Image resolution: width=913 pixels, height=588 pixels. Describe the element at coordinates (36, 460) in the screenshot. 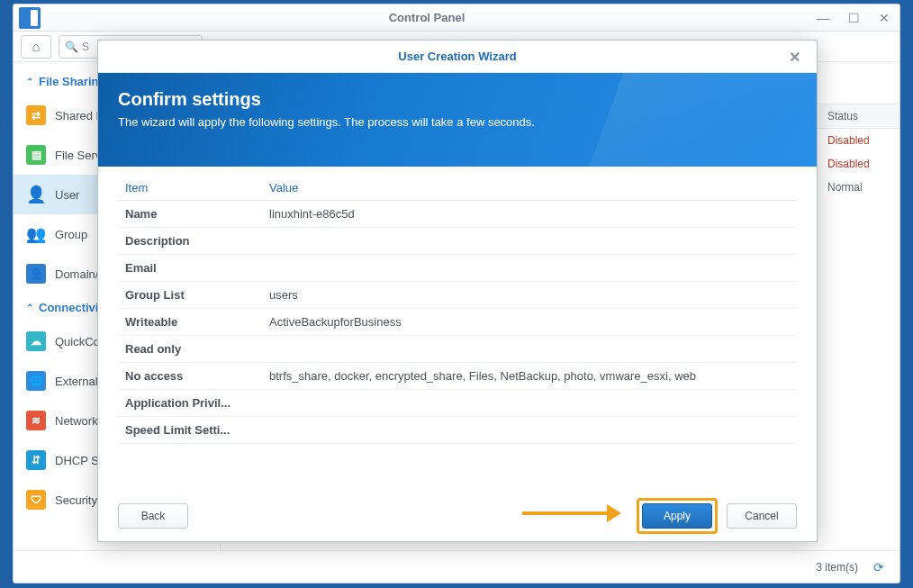

I see `dhcp-icon: ⇵` at that location.